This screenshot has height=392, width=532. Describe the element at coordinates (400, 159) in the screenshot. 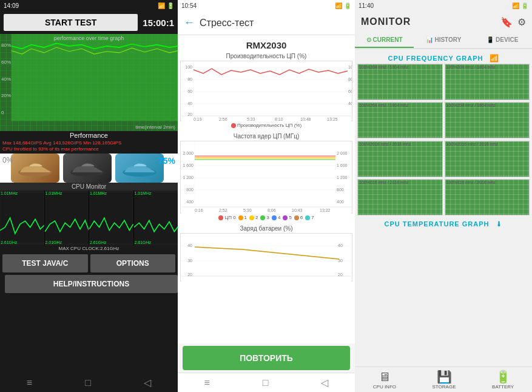

I see `freq-cell-5: 100%2016 mhz / 2016 mhz` at that location.